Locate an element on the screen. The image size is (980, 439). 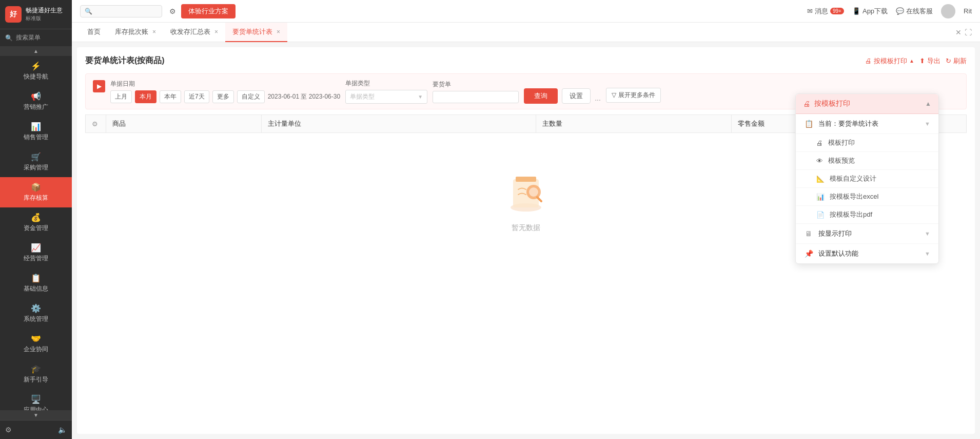
expand-more-label: 展开更多条件 is located at coordinates (637, 96).